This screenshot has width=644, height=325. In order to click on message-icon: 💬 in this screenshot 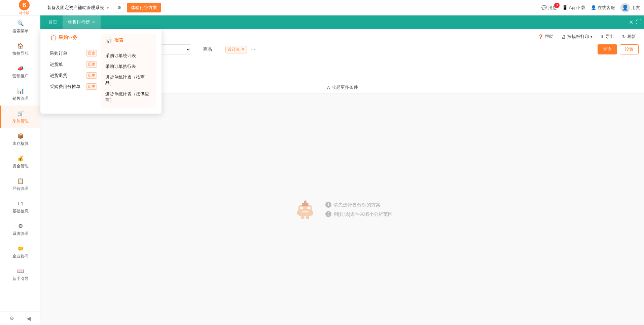, I will do `click(544, 7)`.